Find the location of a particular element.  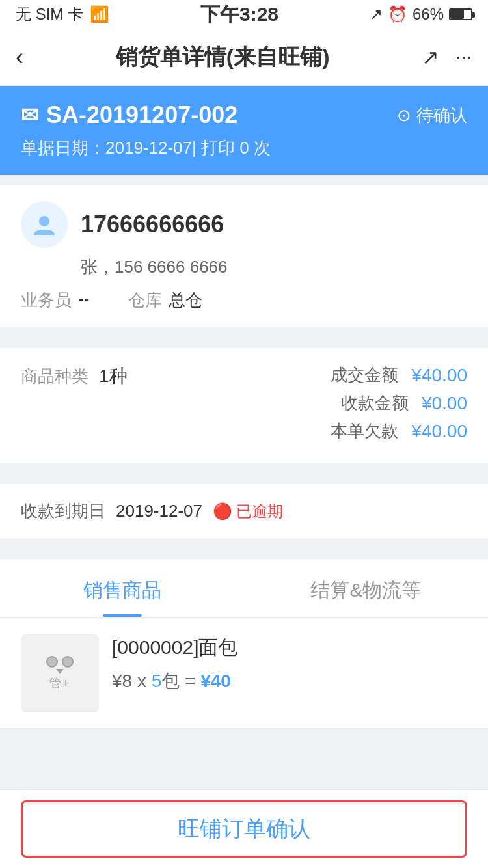

owl-logo: 管+ is located at coordinates (60, 673).